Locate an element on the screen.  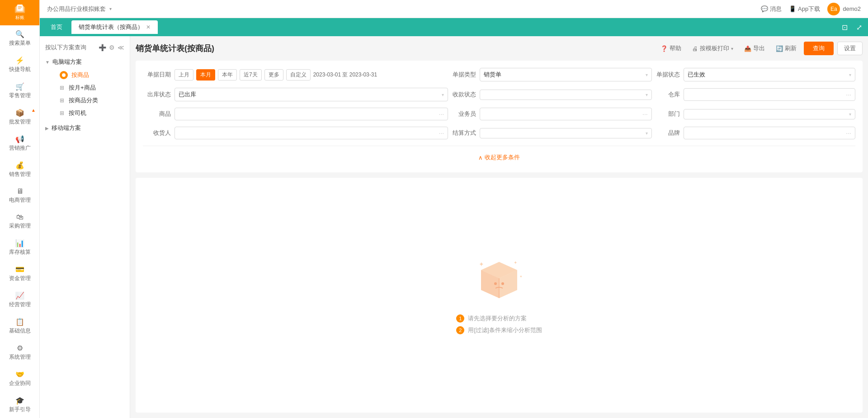
tab-sales-stats: 销货单统计表（按商品） ✕ is located at coordinates (115, 27).